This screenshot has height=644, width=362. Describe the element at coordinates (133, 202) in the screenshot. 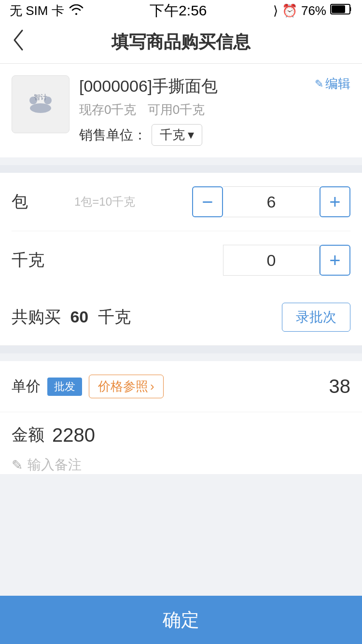

I see `bag-hint: 1包=10千克` at that location.